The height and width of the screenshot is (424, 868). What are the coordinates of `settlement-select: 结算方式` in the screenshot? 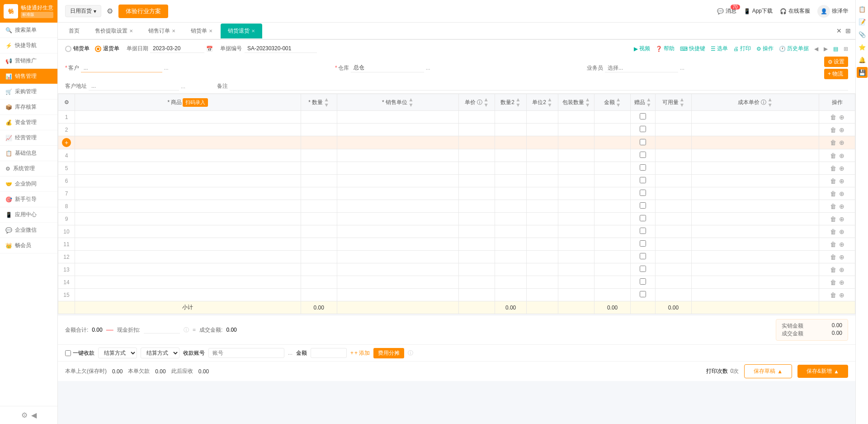 It's located at (118, 353).